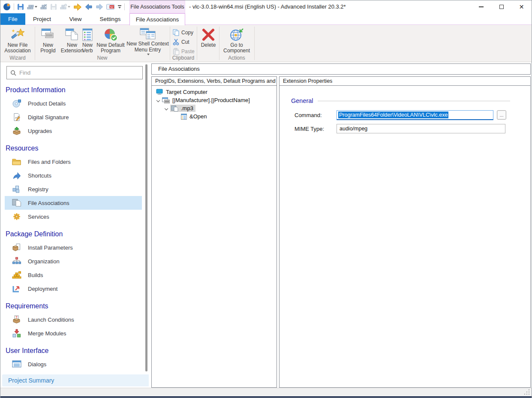 The height and width of the screenshot is (398, 532). I want to click on section-heading-package-definition: Package Definition, so click(77, 234).